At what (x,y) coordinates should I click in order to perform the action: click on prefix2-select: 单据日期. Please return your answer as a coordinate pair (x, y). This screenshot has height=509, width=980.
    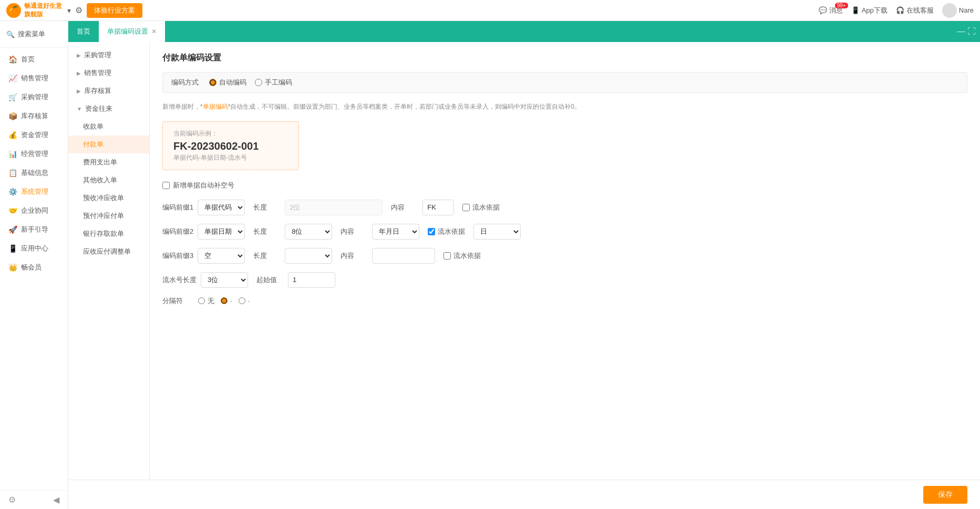
    Looking at the image, I should click on (221, 232).